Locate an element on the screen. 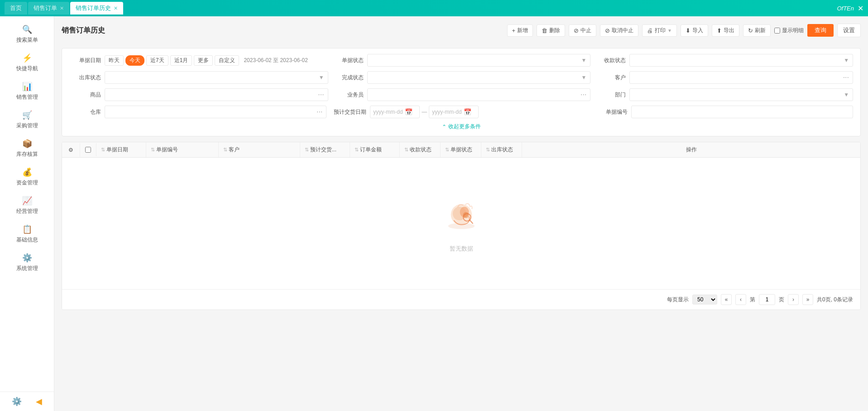 The height and width of the screenshot is (411, 868). stop-button: ⊘ 中止 is located at coordinates (582, 31).